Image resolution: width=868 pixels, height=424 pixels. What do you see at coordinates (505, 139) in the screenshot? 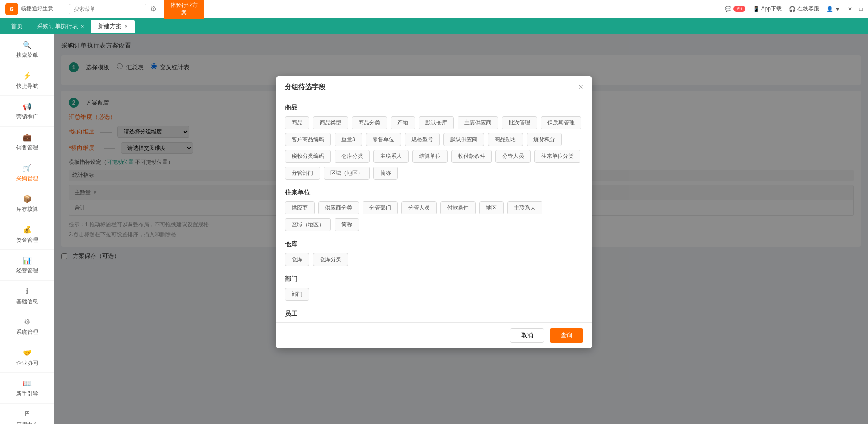
I see `field-tag-商品别名: 商品别名` at bounding box center [505, 139].